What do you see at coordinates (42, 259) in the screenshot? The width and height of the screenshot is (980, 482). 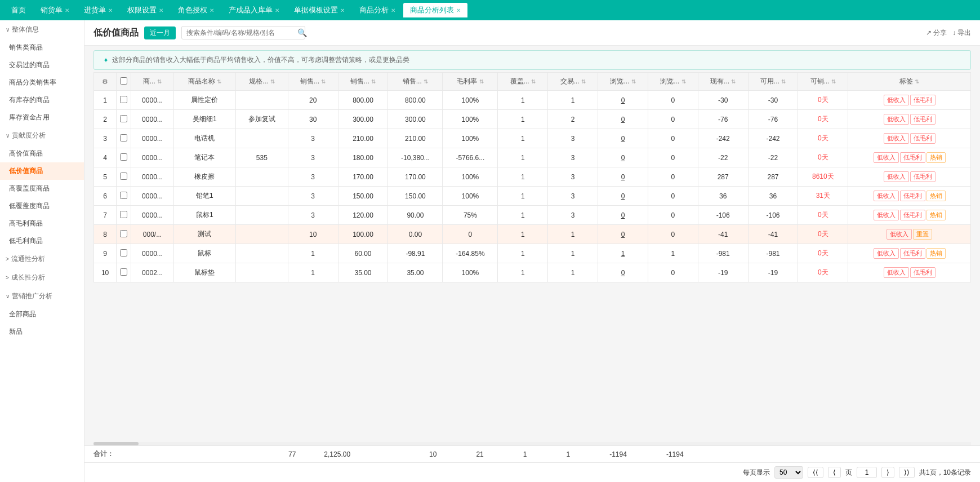 I see `sidebar-group-liquidity: > 流通性分析` at bounding box center [42, 259].